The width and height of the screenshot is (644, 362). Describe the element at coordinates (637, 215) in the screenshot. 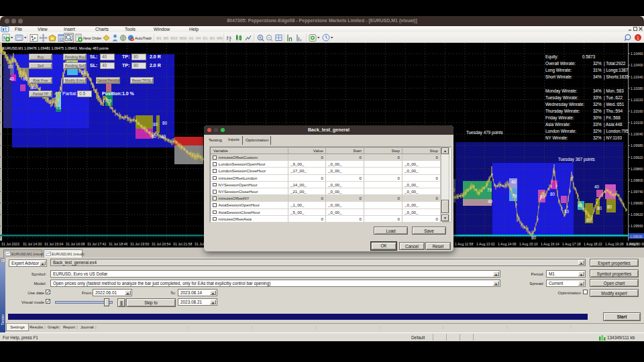

I see `svg-text: 1.09620` at that location.